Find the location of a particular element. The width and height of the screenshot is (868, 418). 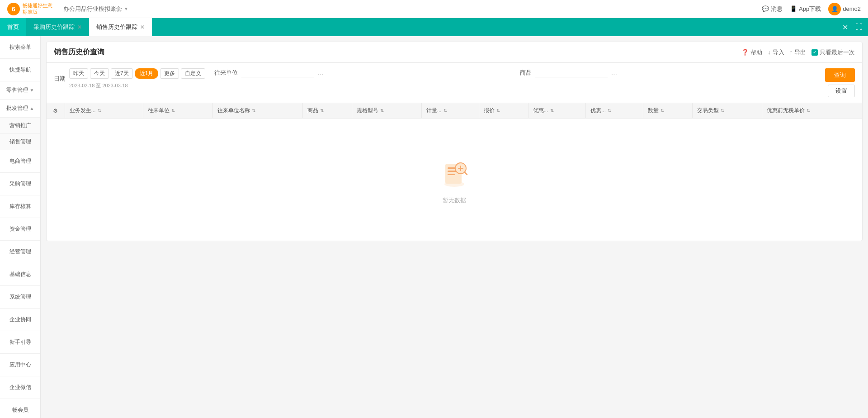

import-icon: ↓ is located at coordinates (769, 52).